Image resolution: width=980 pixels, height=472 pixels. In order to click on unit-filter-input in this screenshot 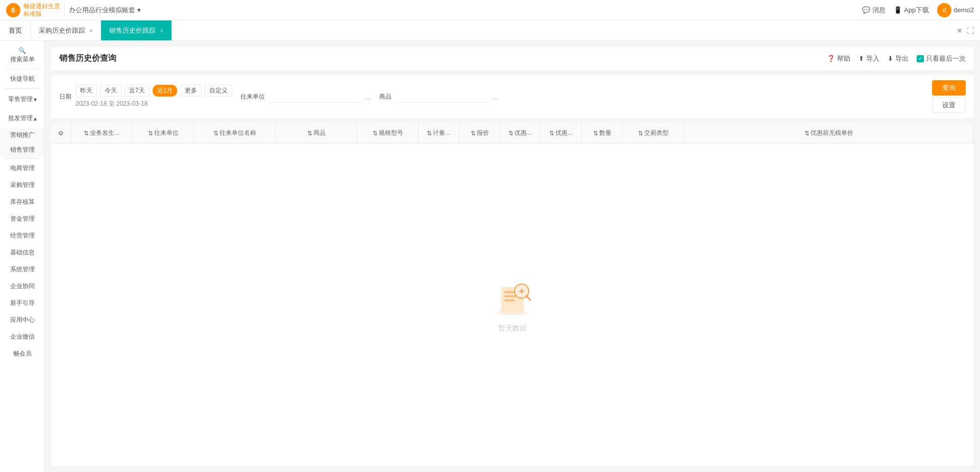, I will do `click(315, 97)`.